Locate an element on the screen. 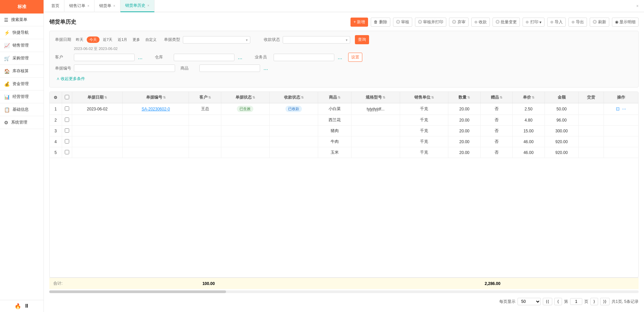 The width and height of the screenshot is (644, 312). sort-unit-price-icon: ⇅ is located at coordinates (533, 97).